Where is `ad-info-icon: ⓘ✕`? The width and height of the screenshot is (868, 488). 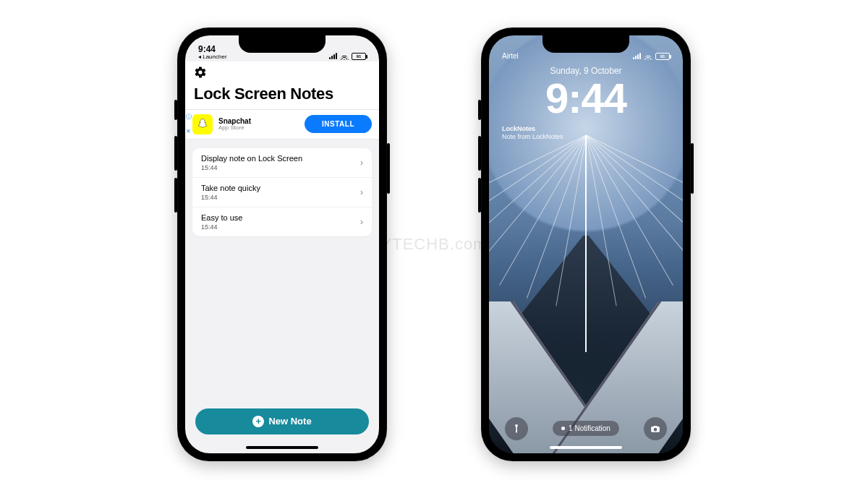
ad-info-icon: ⓘ✕ is located at coordinates (189, 124).